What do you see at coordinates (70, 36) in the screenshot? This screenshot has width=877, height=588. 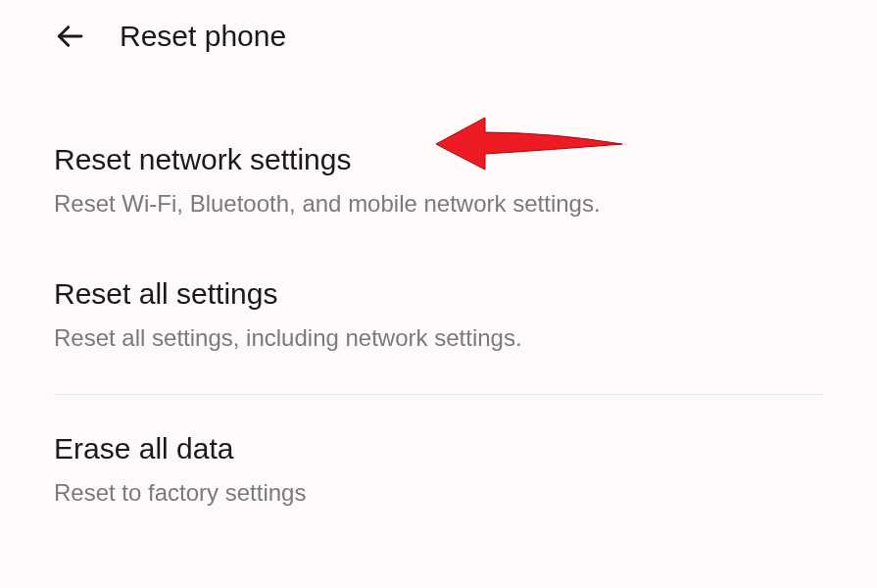 I see `back-arrow-icon` at bounding box center [70, 36].